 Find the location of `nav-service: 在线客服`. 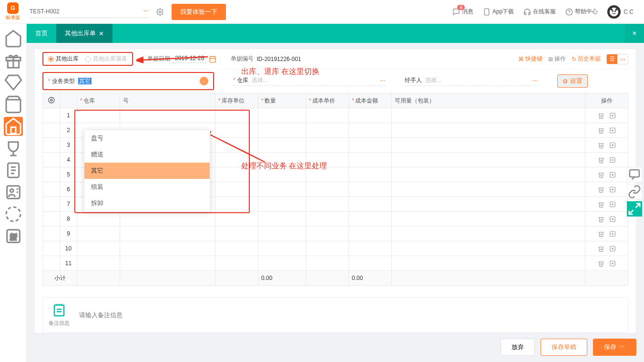

nav-service: 在线客服 is located at coordinates (540, 11).